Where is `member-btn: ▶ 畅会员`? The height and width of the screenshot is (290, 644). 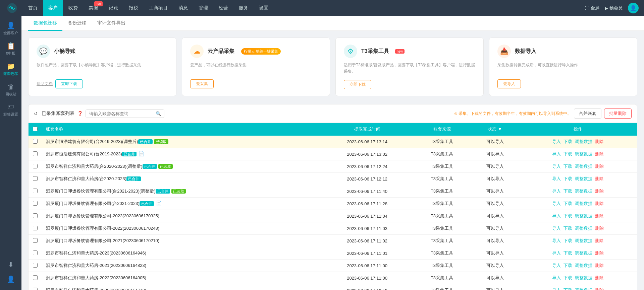 member-btn: ▶ 畅会员 is located at coordinates (614, 8).